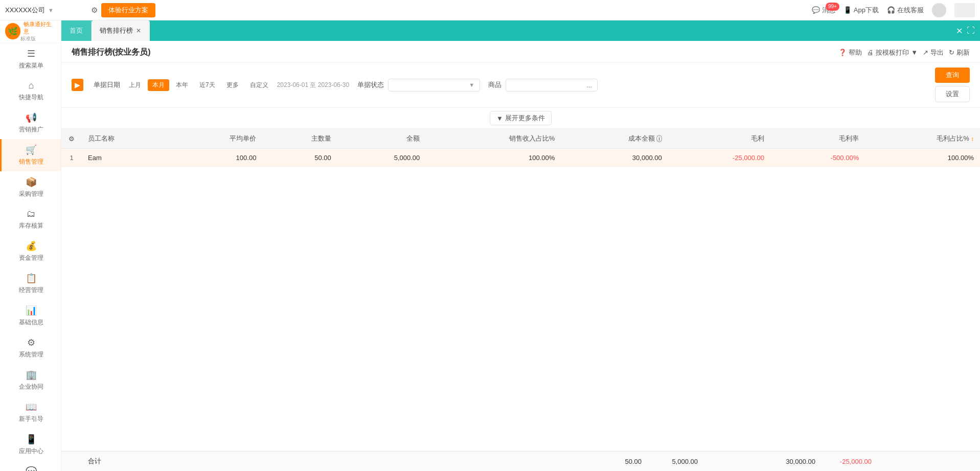 Image resolution: width=980 pixels, height=471 pixels. Describe the element at coordinates (963, 53) in the screenshot. I see `refresh-label: 刷新` at that location.